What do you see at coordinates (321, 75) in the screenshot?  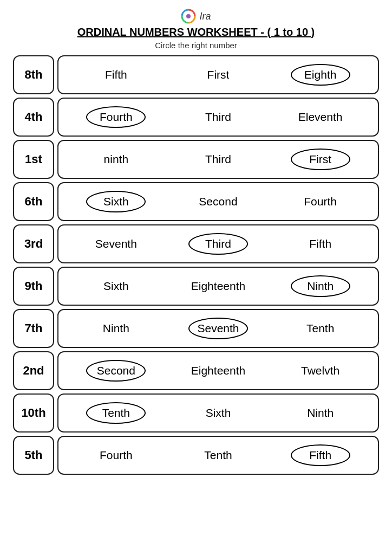 I see `choice-option: Eighth` at bounding box center [321, 75].